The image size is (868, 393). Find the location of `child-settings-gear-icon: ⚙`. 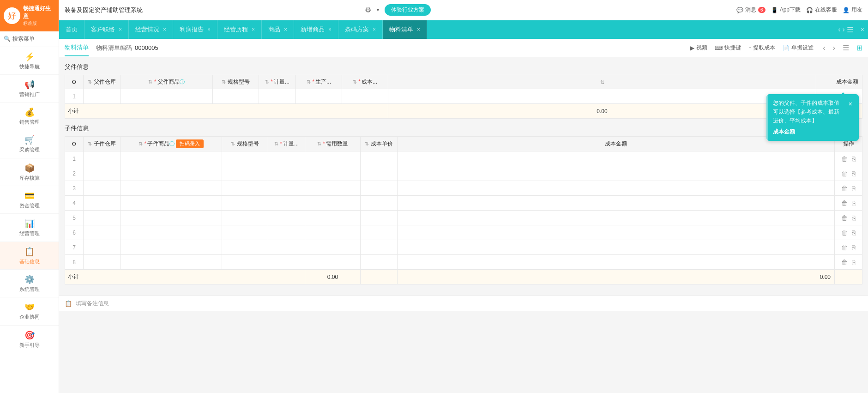

child-settings-gear-icon: ⚙ is located at coordinates (74, 144).